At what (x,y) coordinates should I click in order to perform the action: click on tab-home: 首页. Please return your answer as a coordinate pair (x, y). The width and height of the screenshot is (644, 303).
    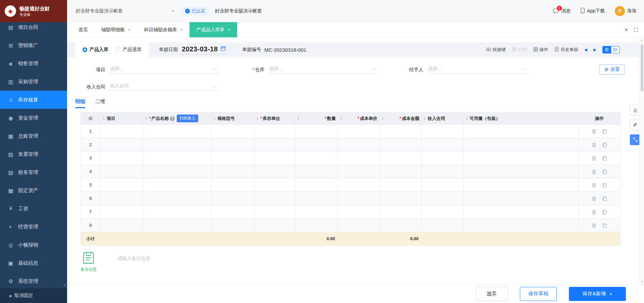
    Looking at the image, I should click on (83, 30).